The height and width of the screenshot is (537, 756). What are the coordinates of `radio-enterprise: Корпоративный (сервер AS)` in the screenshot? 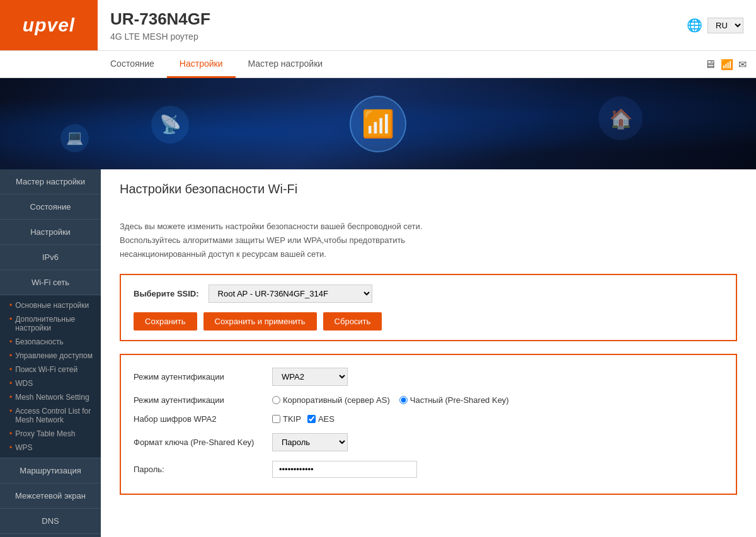 It's located at (331, 400).